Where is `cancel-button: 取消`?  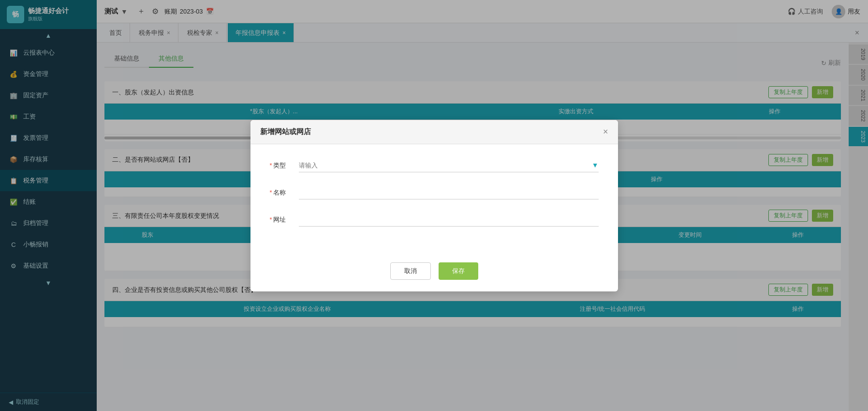 cancel-button: 取消 is located at coordinates (411, 271).